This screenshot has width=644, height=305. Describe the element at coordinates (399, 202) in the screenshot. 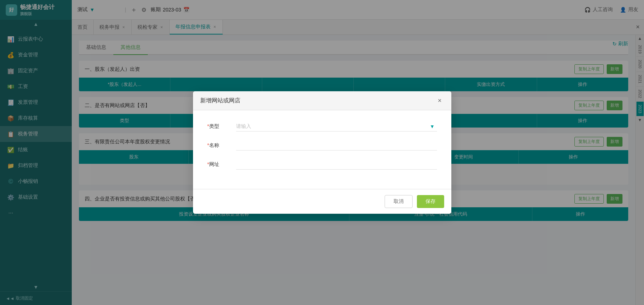

I see `cancel-button: 取消` at that location.